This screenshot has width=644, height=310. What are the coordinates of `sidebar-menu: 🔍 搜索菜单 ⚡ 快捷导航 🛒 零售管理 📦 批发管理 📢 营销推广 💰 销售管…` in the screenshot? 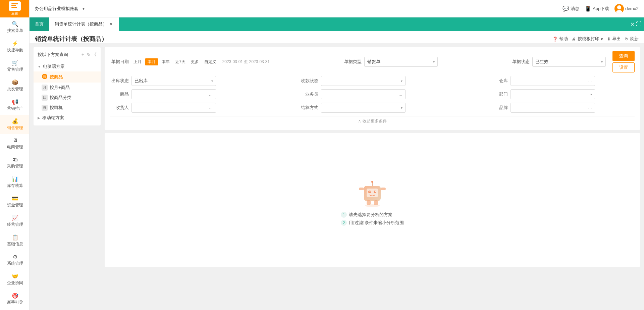 It's located at (15, 164).